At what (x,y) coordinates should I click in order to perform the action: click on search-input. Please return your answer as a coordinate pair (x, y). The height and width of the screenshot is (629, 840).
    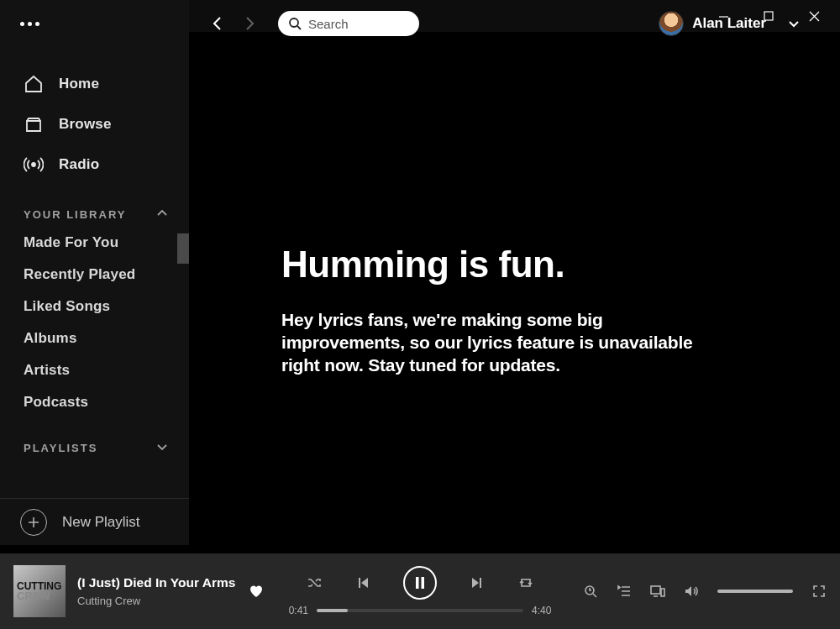
    Looking at the image, I should click on (359, 24).